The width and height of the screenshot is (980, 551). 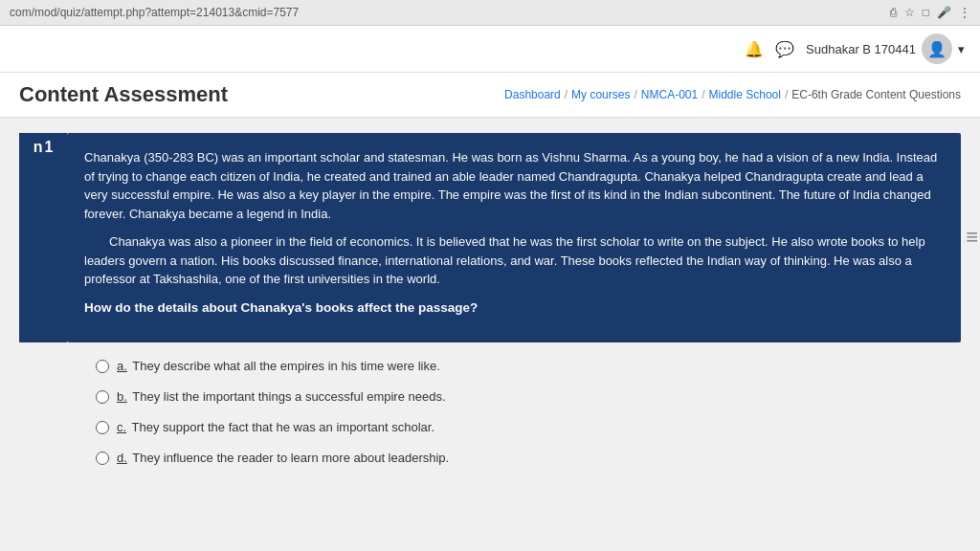 What do you see at coordinates (567, 95) in the screenshot?
I see `breadcrumb-sep-1: /` at bounding box center [567, 95].